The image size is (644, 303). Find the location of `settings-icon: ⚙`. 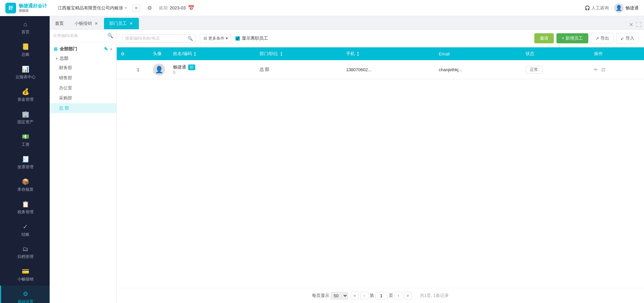

settings-icon: ⚙ is located at coordinates (150, 8).